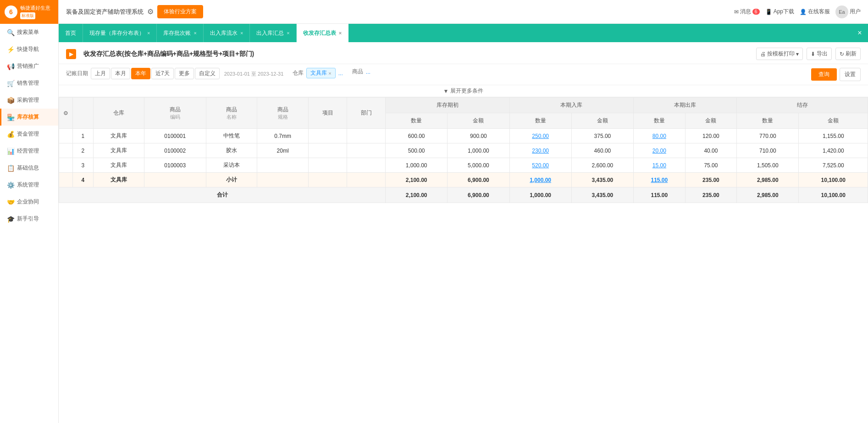  What do you see at coordinates (711, 151) in the screenshot?
I see `cell-out-amount: 40.00` at bounding box center [711, 151].